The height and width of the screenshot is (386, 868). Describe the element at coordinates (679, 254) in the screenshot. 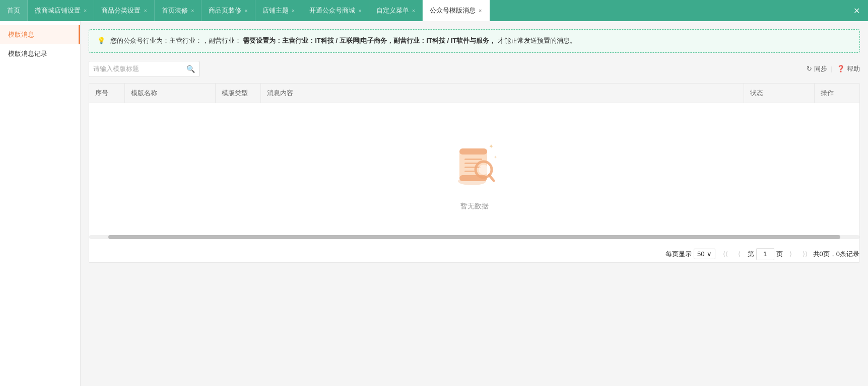

I see `page-size-label: 每页显示` at that location.